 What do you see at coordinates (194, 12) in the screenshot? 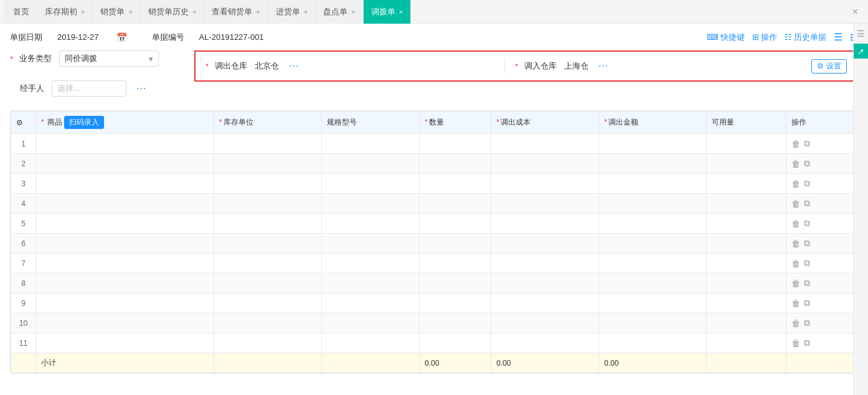
I see `tab-close-sales-history: ×` at bounding box center [194, 12].